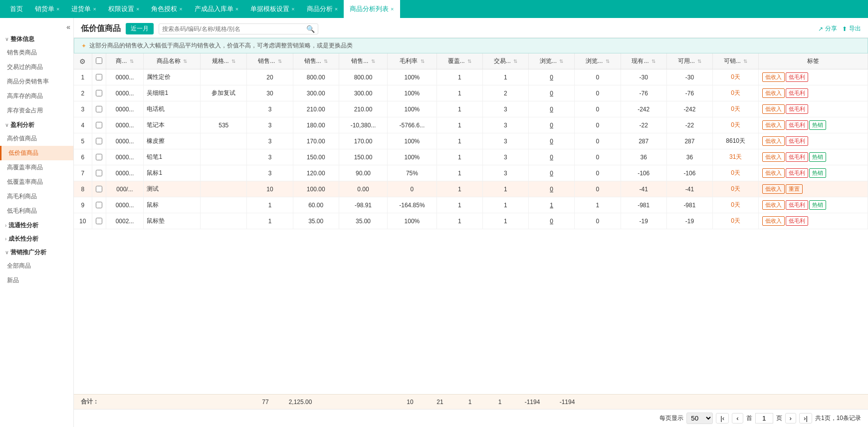 The image size is (868, 427). Describe the element at coordinates (644, 61) in the screenshot. I see `col-stock1: 现有... ⇅` at that location.